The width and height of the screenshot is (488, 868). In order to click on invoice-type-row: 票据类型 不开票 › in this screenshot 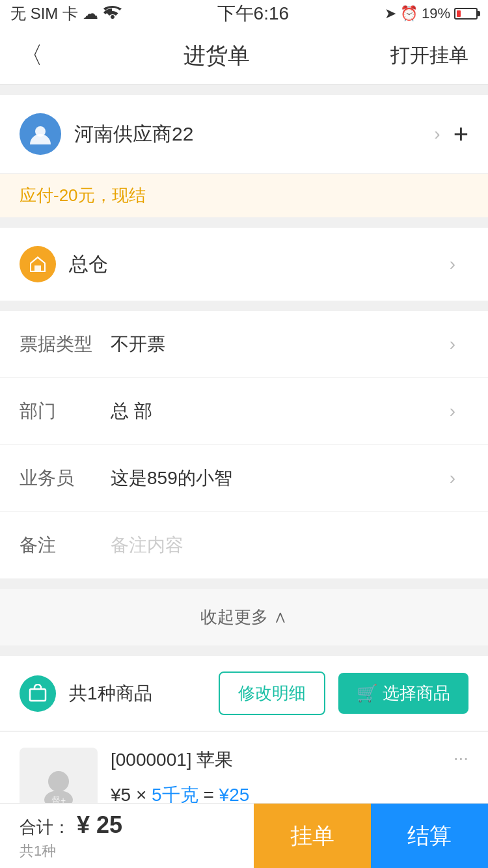, I will do `click(244, 345)`.